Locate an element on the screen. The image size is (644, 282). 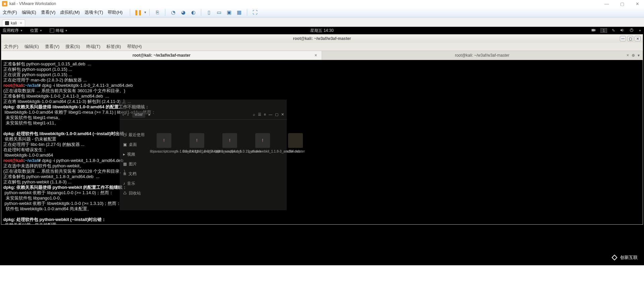
close-button: ✕ is located at coordinates (637, 4).